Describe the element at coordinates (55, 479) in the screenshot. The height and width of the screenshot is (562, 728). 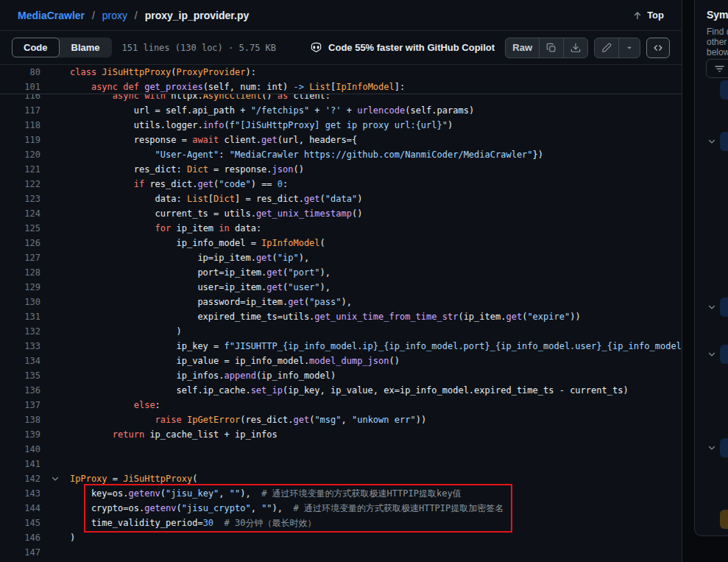
I see `collapse-chevron-icon` at that location.